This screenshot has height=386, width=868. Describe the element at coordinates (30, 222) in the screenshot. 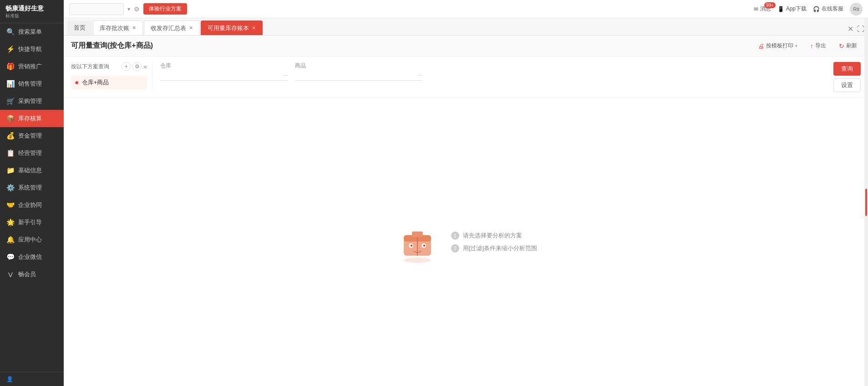

I see `sidebar-item-label: 新手引导` at that location.